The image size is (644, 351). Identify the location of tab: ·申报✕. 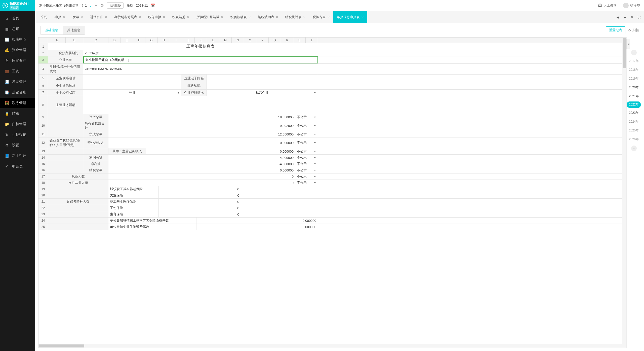
(60, 17).